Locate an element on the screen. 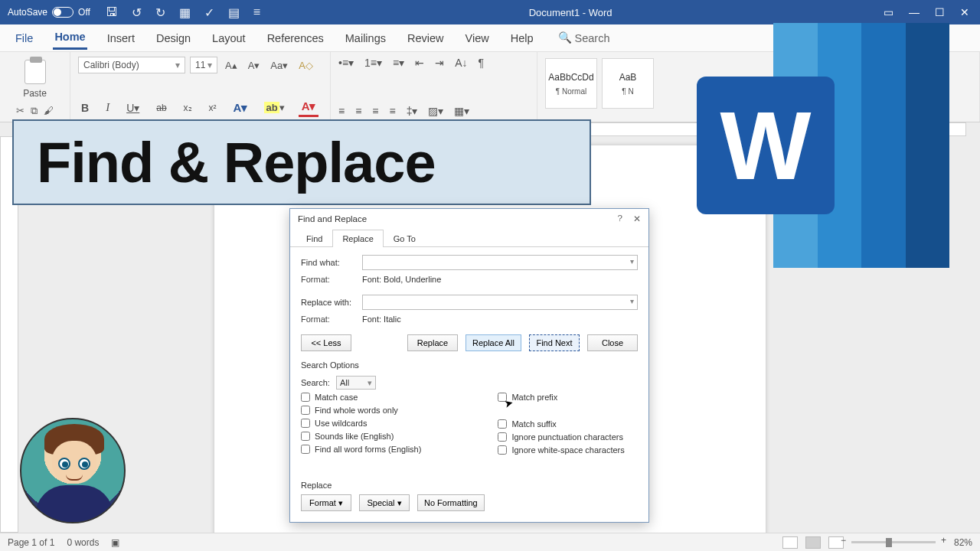  subscript-button: x₂ is located at coordinates (188, 108).